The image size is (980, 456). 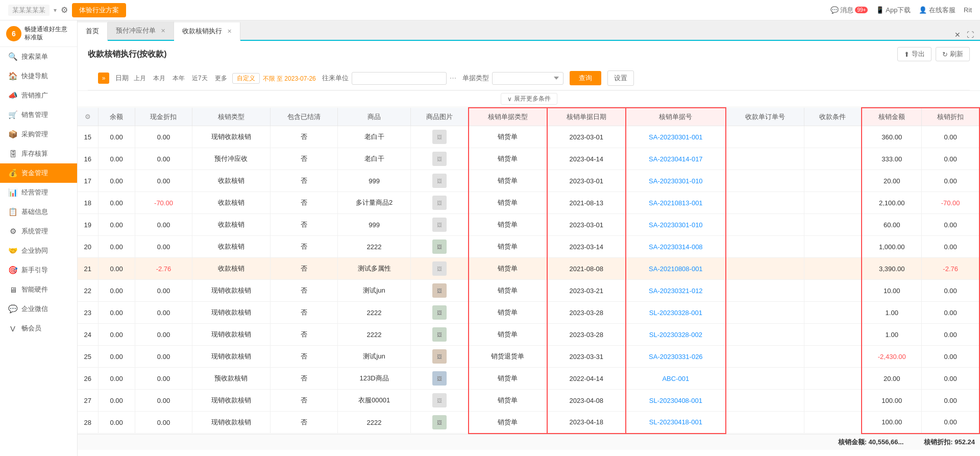 What do you see at coordinates (163, 31) in the screenshot?
I see `tab-prepay-close-icon: ✕` at bounding box center [163, 31].